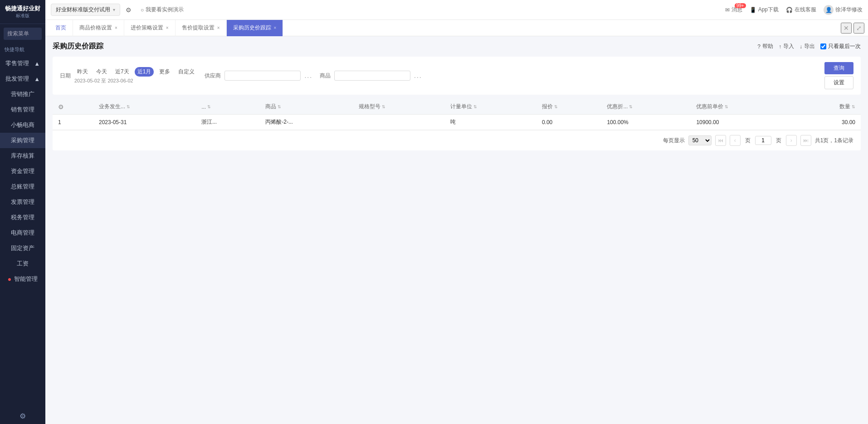 The height and width of the screenshot is (424, 868). I want to click on tab-close-all-button: ✕, so click(846, 28).